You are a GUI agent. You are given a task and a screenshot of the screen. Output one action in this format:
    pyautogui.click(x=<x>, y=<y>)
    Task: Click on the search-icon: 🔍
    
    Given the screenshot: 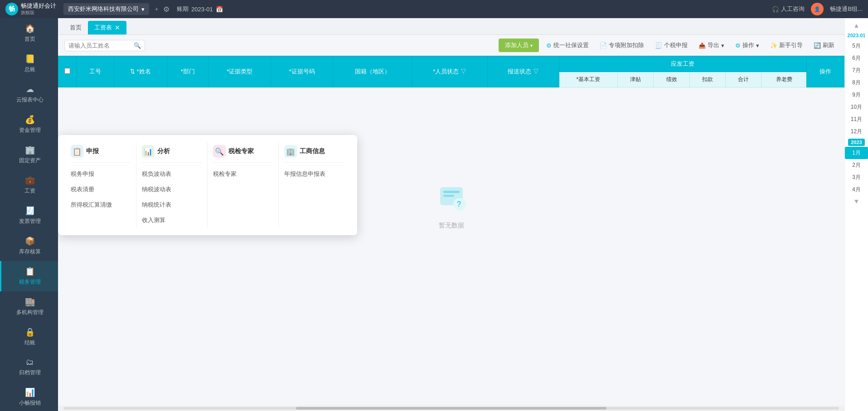 What is the action you would take?
    pyautogui.click(x=137, y=45)
    